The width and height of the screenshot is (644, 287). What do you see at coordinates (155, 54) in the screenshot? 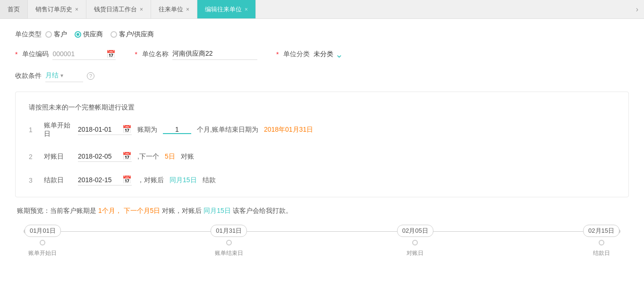
I see `unit-name-label: 单位名称` at bounding box center [155, 54].